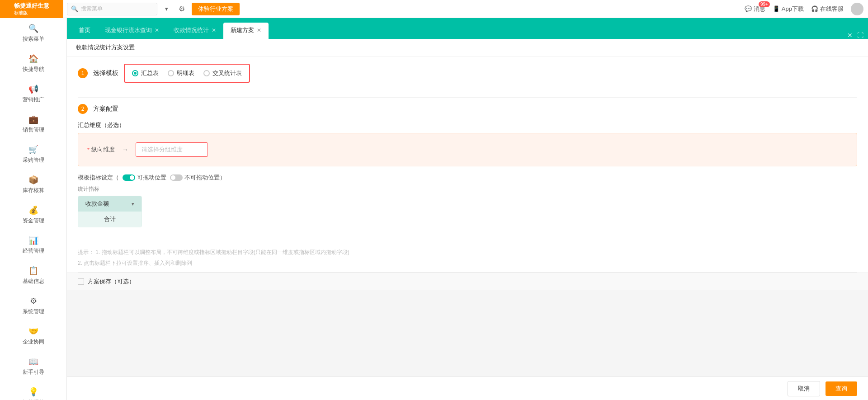 Image resolution: width=868 pixels, height=400 pixels. I want to click on tab-home: 首页, so click(85, 30).